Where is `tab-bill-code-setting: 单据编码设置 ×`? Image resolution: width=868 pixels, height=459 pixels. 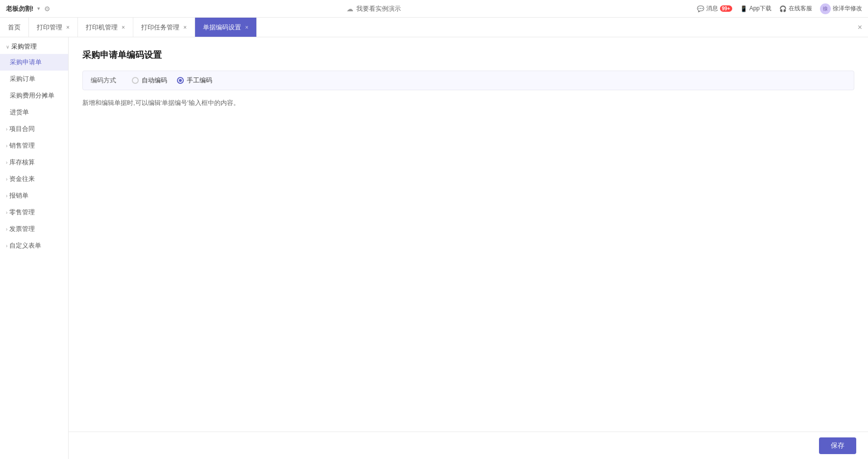
tab-bill-code-setting: 单据编码设置 × is located at coordinates (226, 27).